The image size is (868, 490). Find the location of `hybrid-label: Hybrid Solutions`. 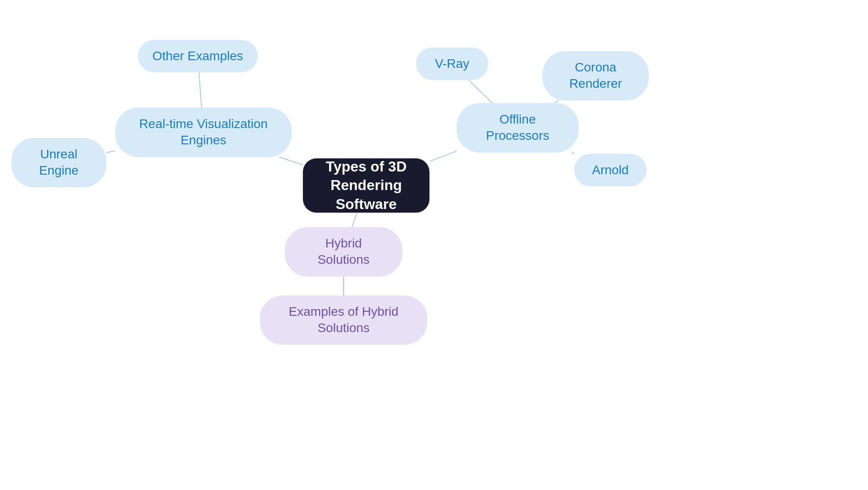

hybrid-label: Hybrid Solutions is located at coordinates (344, 252).